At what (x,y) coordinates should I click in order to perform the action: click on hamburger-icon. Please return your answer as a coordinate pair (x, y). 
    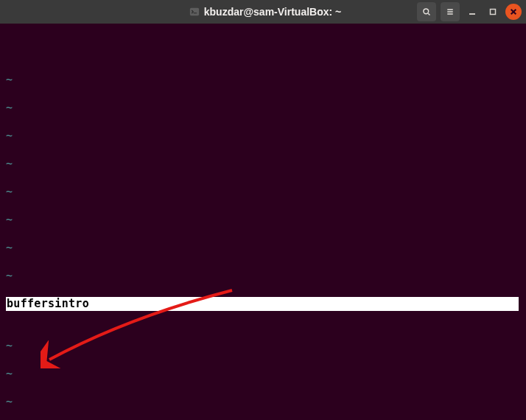
    Looking at the image, I should click on (450, 12).